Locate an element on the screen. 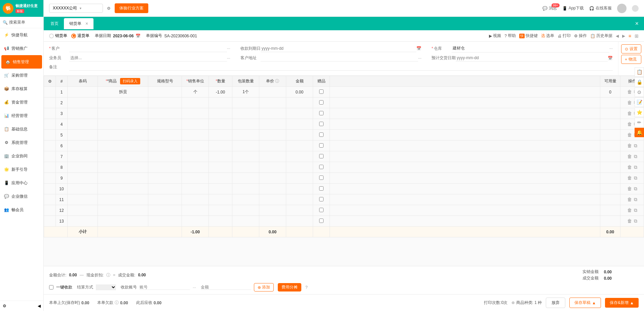 The height and width of the screenshot is (311, 644). tab-close-icon: × is located at coordinates (87, 24).